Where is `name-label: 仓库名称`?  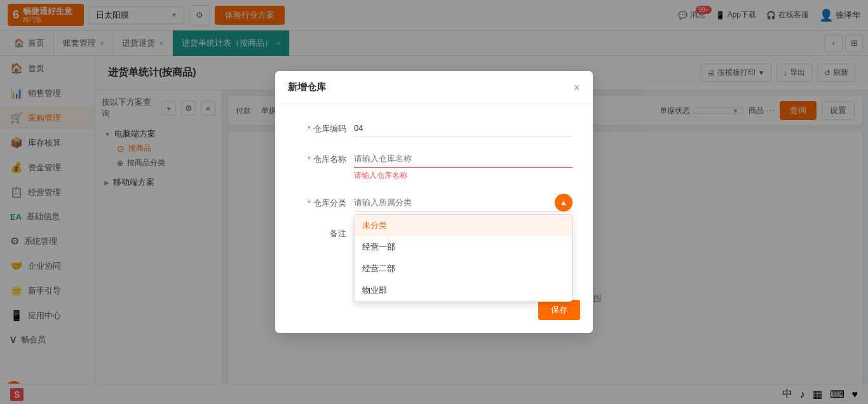
name-label: 仓库名称 is located at coordinates (321, 158).